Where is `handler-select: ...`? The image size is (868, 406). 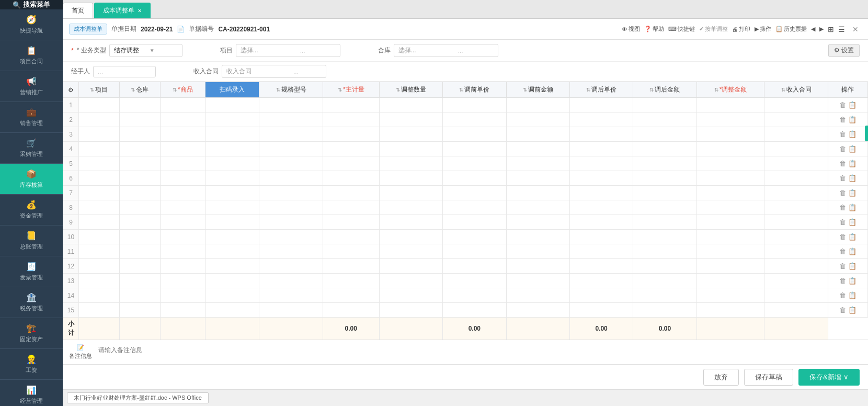 handler-select: ... is located at coordinates (124, 72).